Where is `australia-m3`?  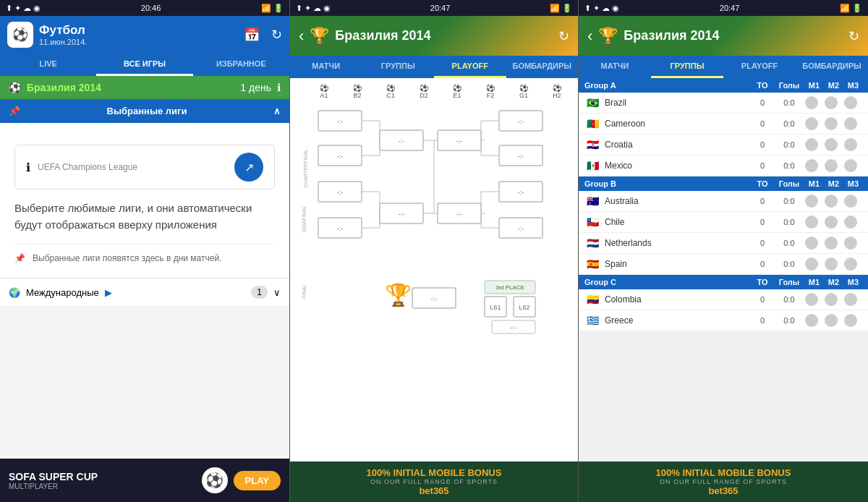 australia-m3 is located at coordinates (851, 201).